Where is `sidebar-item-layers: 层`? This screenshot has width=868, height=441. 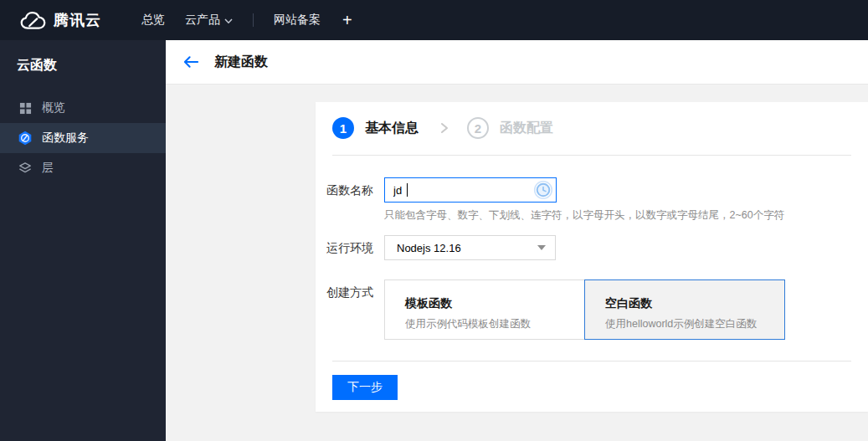
sidebar-item-layers: 层 is located at coordinates (83, 168).